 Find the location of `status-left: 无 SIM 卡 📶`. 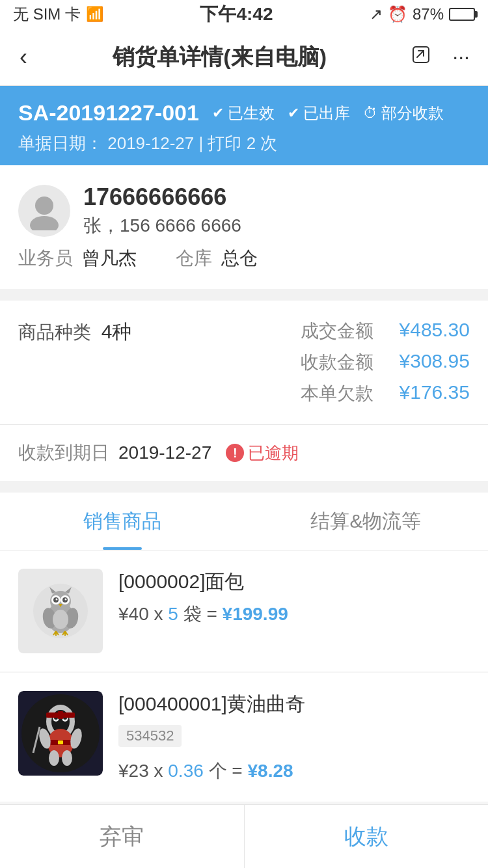

status-left: 无 SIM 卡 📶 is located at coordinates (59, 14).